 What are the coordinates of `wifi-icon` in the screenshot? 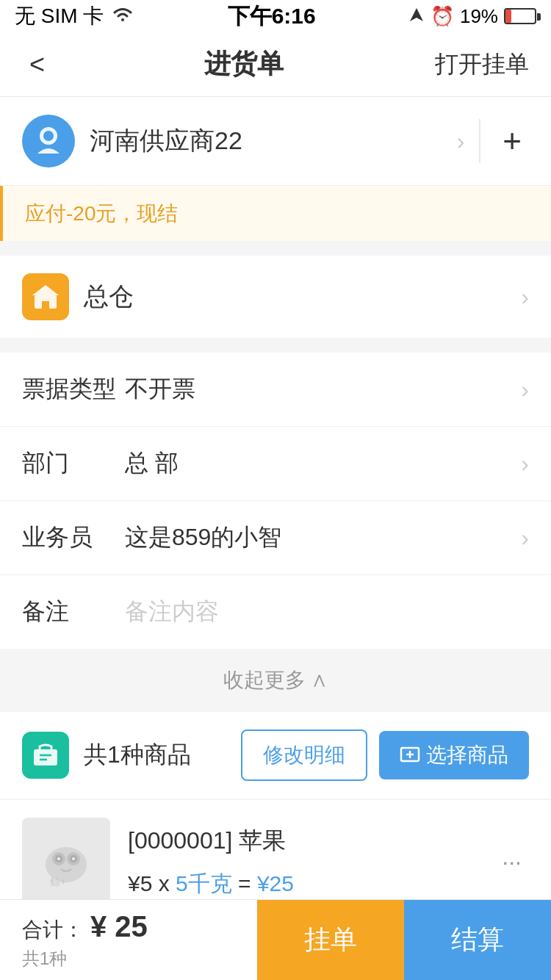 It's located at (123, 16).